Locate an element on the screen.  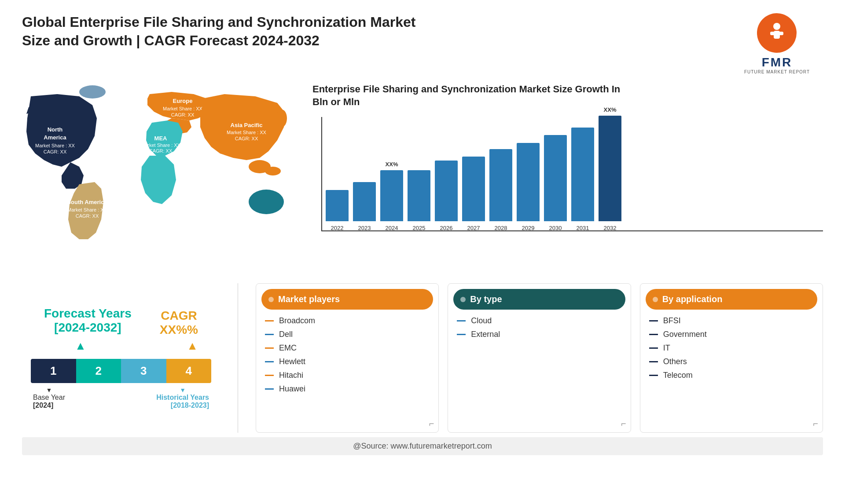
logo-container: FMR FUTURE MARKET REPORT is located at coordinates (777, 44).